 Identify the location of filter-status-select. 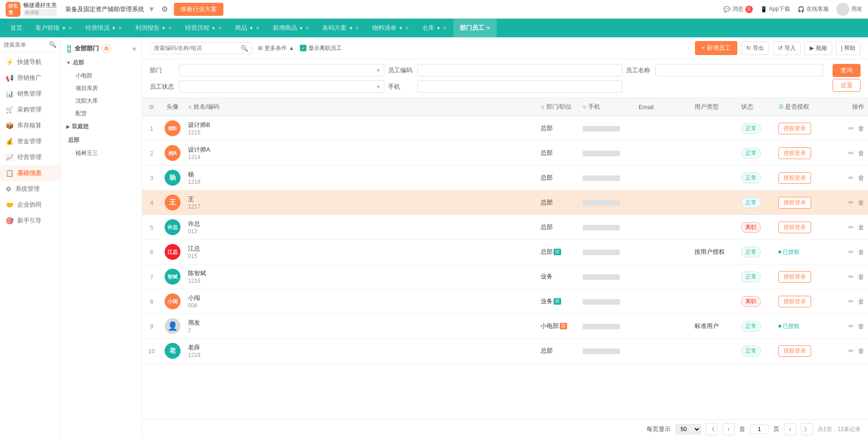
(282, 87).